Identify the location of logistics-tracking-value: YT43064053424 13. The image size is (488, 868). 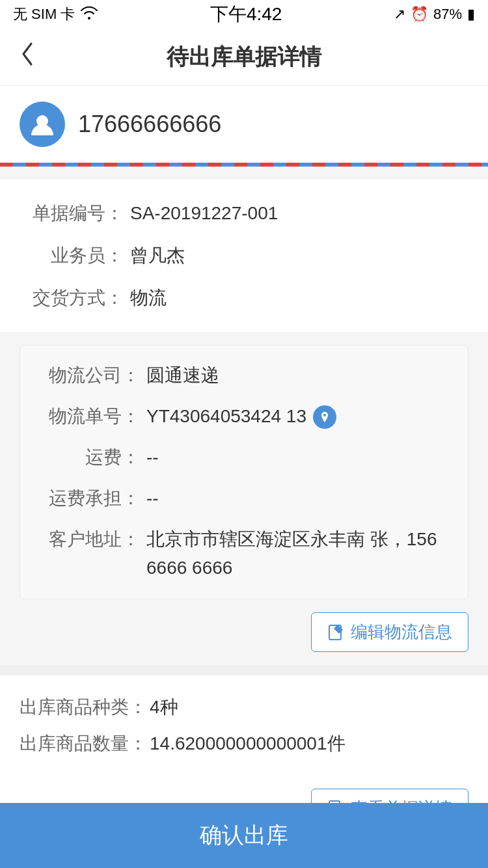
(296, 416).